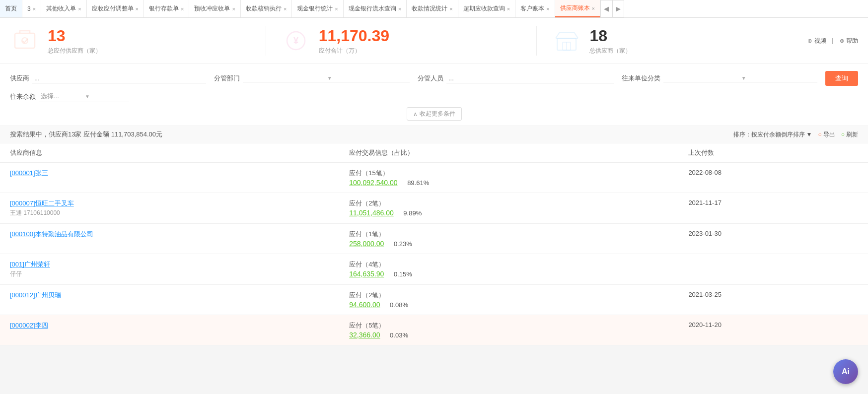 This screenshot has height=394, width=868. I want to click on table-row: [000100]本特勤油品有限公司 应付（1笔） 258,000.00 0.23…, so click(434, 239).